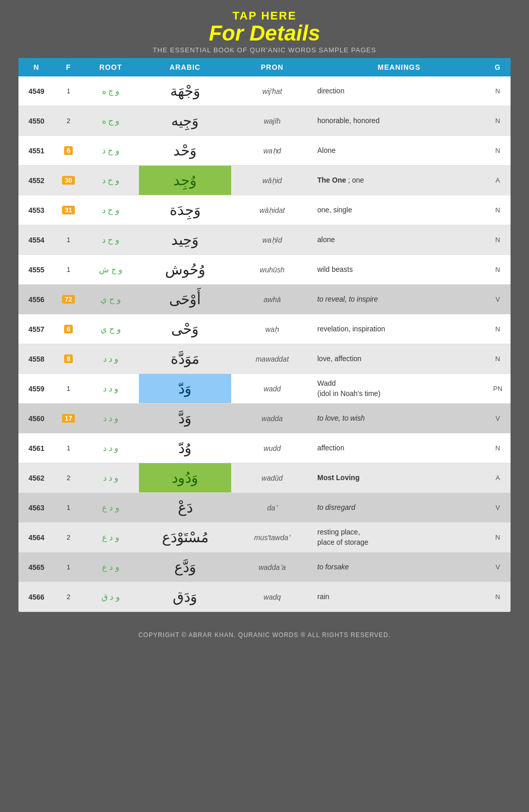 Image resolution: width=529 pixels, height=812 pixels. Describe the element at coordinates (185, 300) in the screenshot. I see `cell-arabic: أَوْحَى` at that location.